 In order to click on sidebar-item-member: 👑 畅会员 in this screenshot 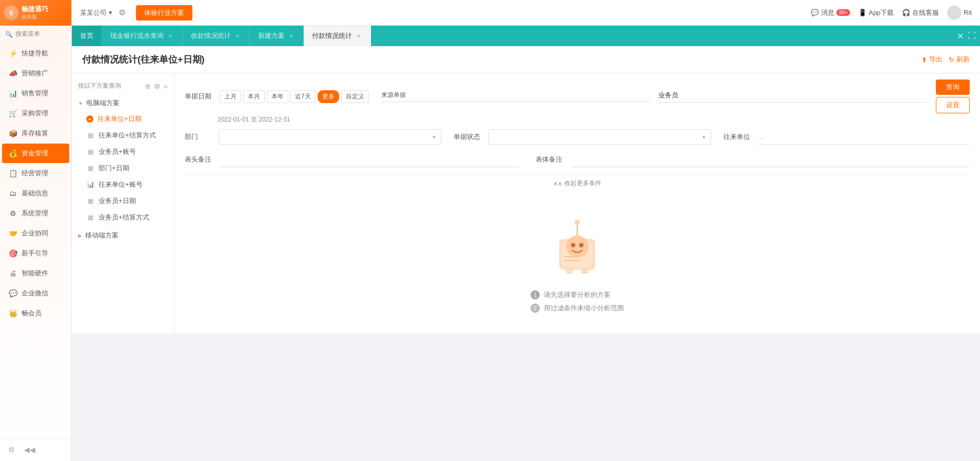, I will do `click(36, 313)`.